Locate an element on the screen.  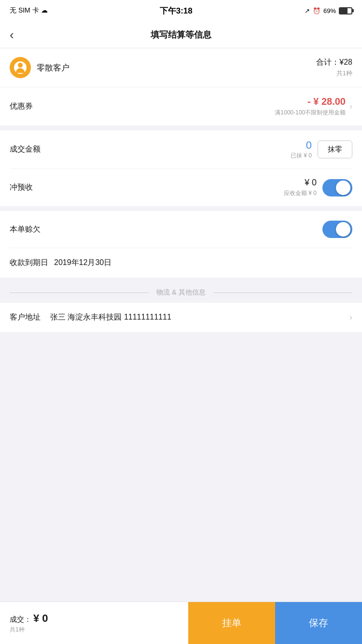
address-row: 客户地址 张三 海淀永丰科技园 11111111111 › is located at coordinates (181, 318).